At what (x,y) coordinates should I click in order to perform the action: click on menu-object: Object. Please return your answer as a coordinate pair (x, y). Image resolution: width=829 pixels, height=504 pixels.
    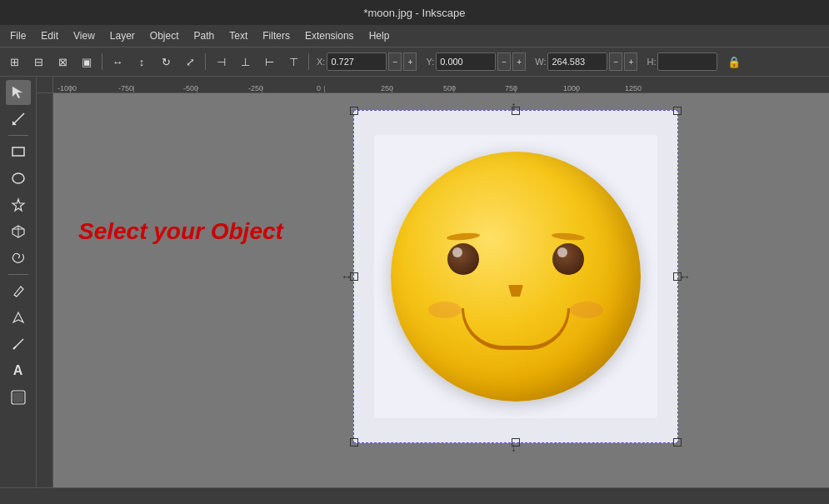
    Looking at the image, I should click on (165, 36).